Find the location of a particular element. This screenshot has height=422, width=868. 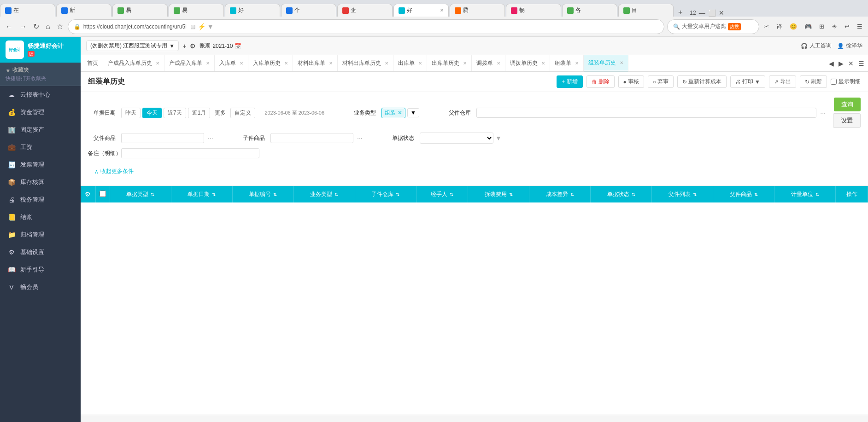

sidebar-item-fixed-assets: 🏢 固定资产 is located at coordinates (41, 130).